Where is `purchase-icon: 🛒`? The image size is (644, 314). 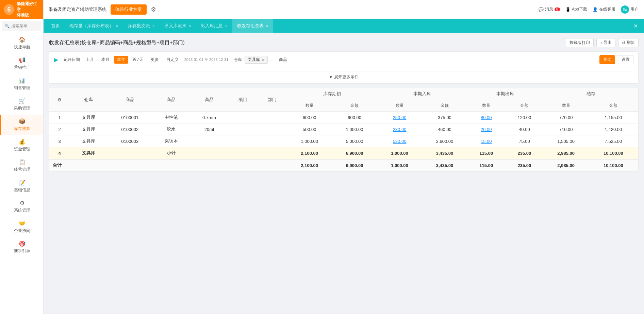 purchase-icon: 🛒 is located at coordinates (22, 101).